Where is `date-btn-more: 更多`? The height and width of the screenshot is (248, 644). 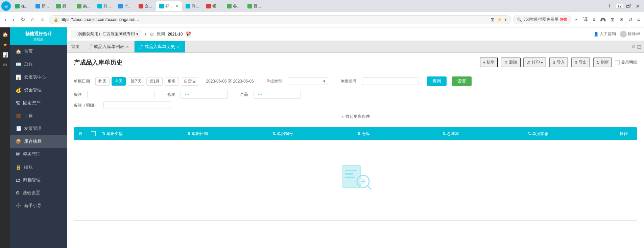
date-btn-more: 更多 is located at coordinates (172, 81).